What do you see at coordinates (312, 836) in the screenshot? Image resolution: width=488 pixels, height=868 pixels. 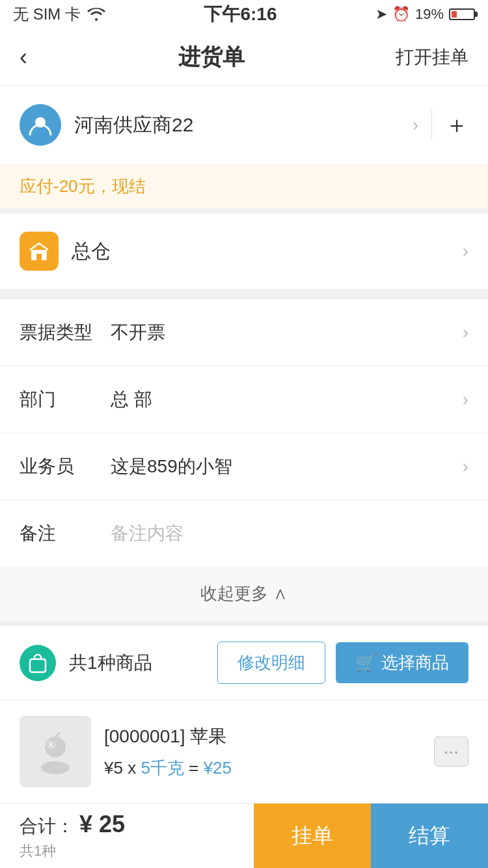 I see `pending-button: 挂单` at bounding box center [312, 836].